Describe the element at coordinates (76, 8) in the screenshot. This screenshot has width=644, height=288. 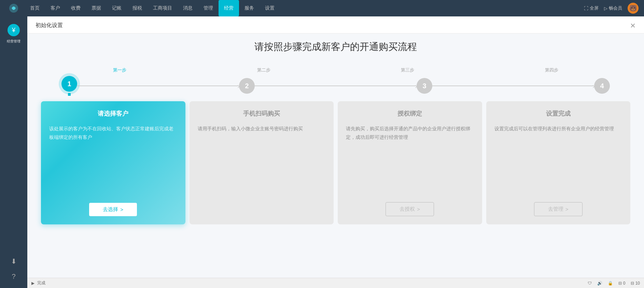
I see `nav-item-fee: 收费` at that location.